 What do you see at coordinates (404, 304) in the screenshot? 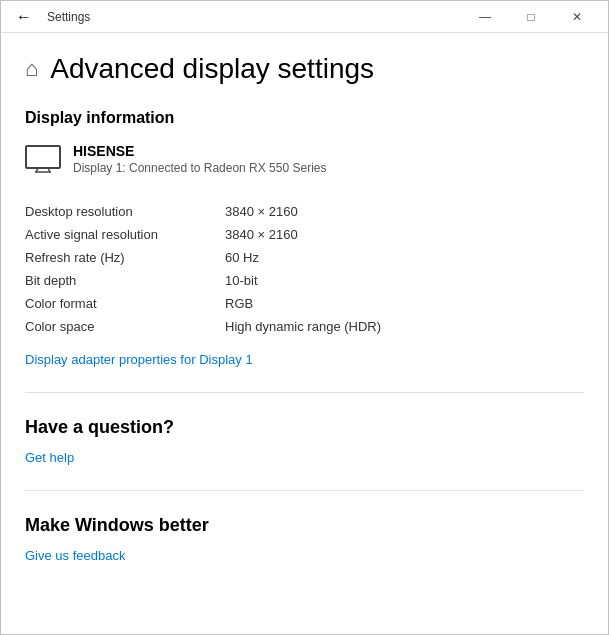
I see `row-value: RGB` at bounding box center [404, 304].